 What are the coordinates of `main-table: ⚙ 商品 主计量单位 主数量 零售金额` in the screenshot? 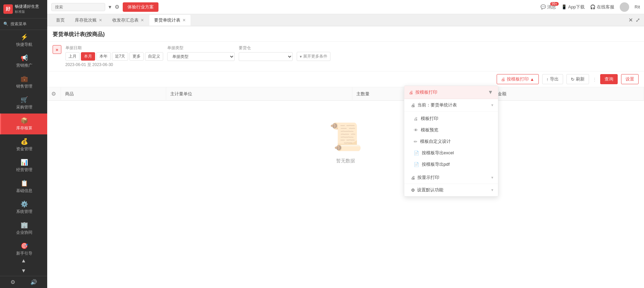 It's located at (346, 94).